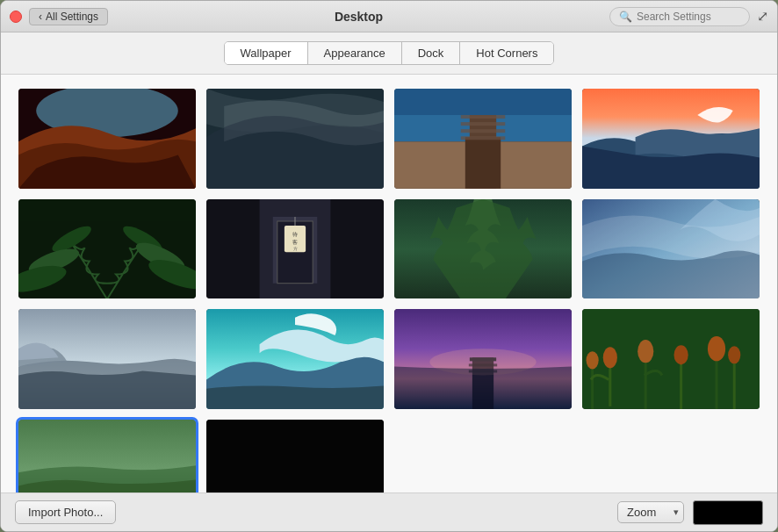  I want to click on svg-text: 客, so click(295, 242).